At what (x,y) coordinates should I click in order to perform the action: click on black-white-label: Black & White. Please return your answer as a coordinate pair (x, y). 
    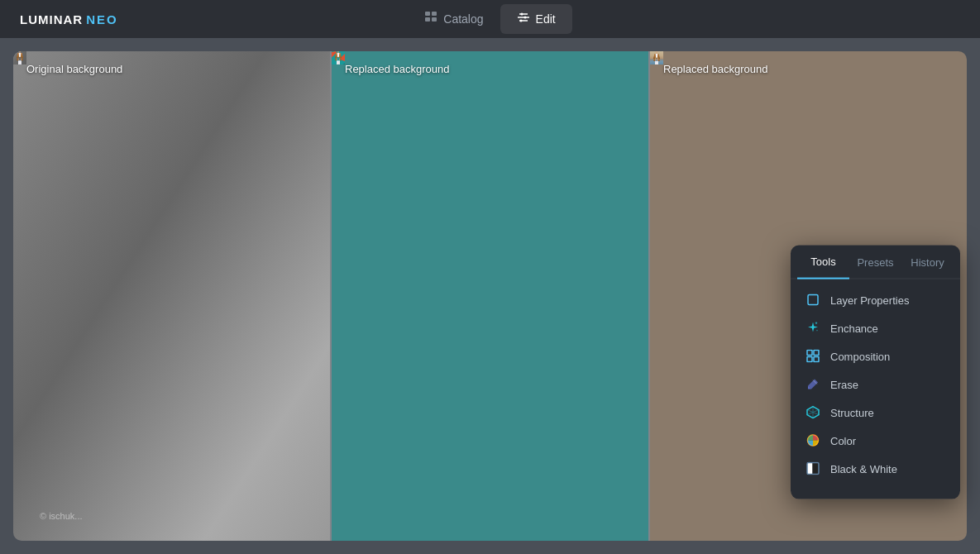
    Looking at the image, I should click on (863, 468).